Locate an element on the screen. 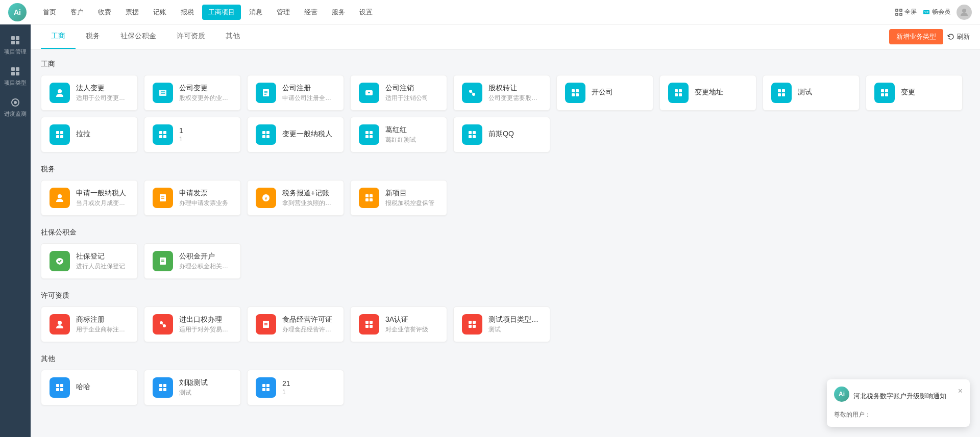 Image resolution: width=980 pixels, height=437 pixels. fullscreen-btn: 全屏 is located at coordinates (906, 12).